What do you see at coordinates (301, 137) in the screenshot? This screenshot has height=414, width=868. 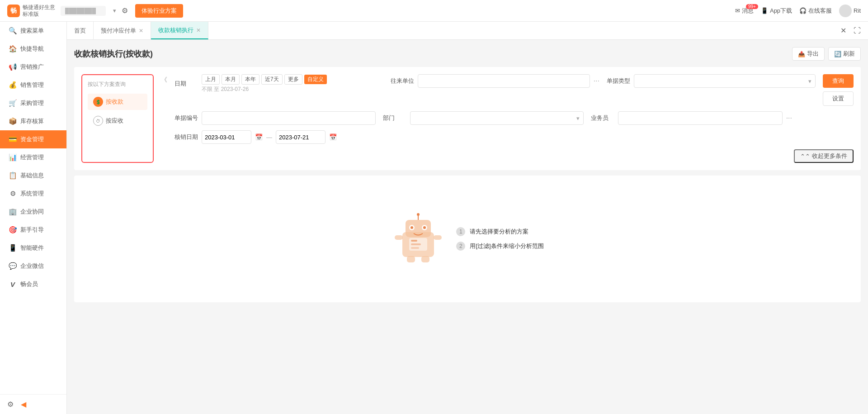 I see `verify-date-end-input` at bounding box center [301, 137].